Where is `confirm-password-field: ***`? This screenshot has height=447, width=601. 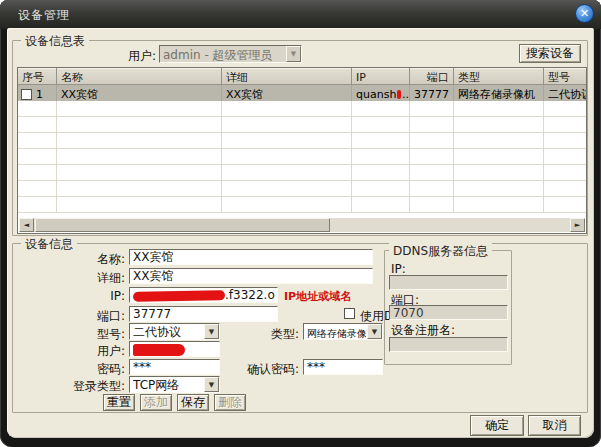
confirm-password-field: *** is located at coordinates (343, 367).